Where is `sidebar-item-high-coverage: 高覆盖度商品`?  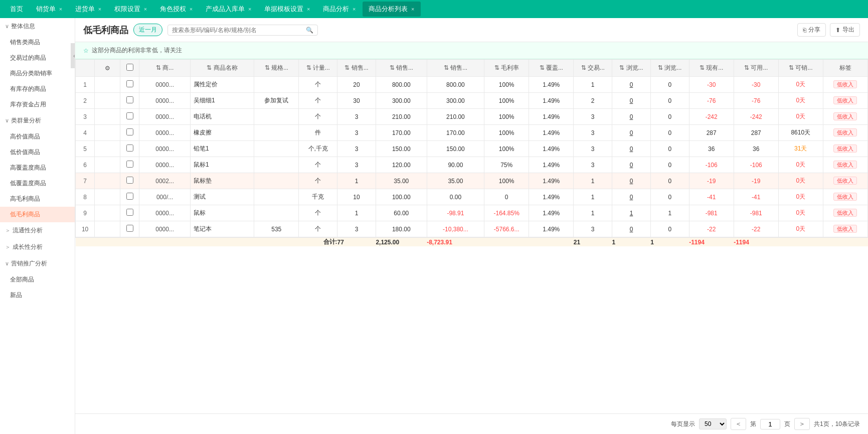 sidebar-item-high-coverage: 高覆盖度商品 is located at coordinates (37, 168).